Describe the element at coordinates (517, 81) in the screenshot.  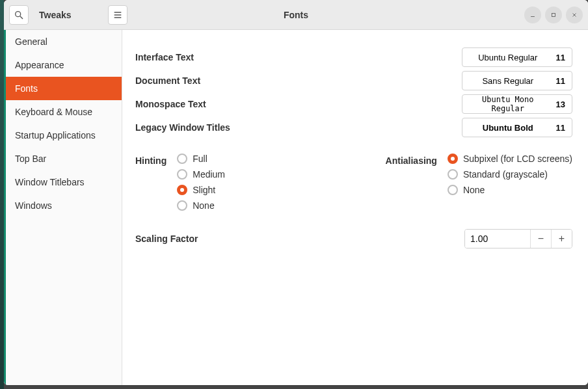
I see `font-picker-document: Sans Regular 11` at that location.